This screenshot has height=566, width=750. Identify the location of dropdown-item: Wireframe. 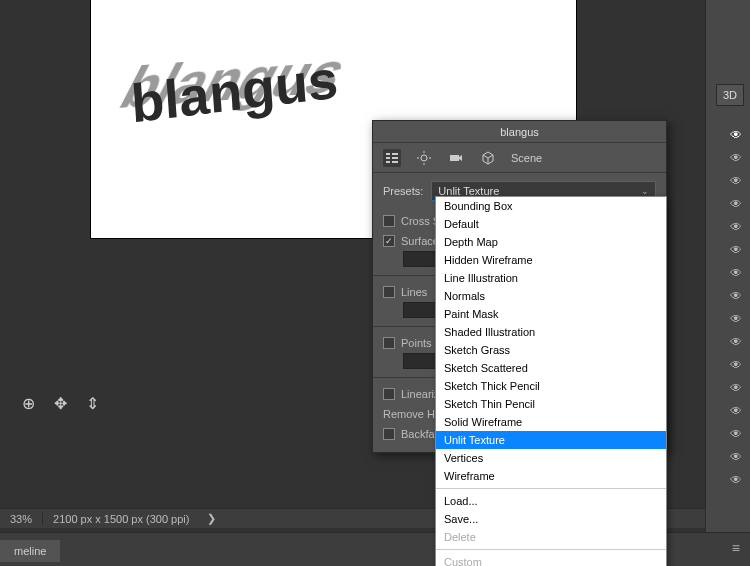
(551, 476).